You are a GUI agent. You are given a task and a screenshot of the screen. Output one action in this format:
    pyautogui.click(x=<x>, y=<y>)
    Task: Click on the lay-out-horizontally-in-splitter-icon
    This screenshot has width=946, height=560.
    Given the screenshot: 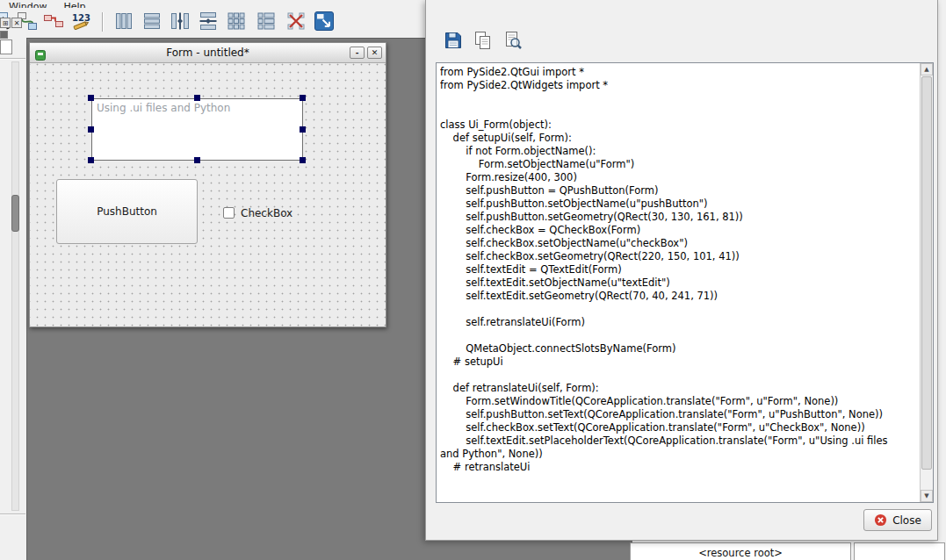 What is the action you would take?
    pyautogui.click(x=180, y=21)
    